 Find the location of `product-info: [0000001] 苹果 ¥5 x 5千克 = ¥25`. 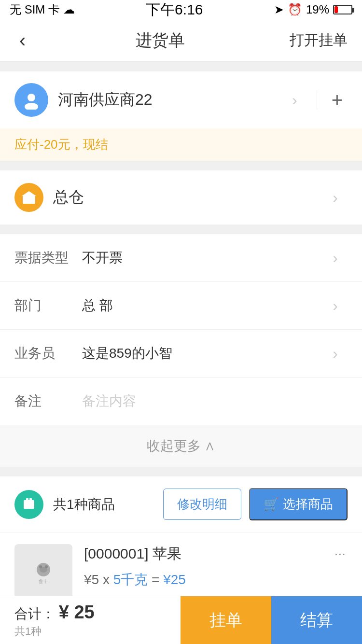

product-info: [0000001] 苹果 ¥5 x 5千克 = ¥25 is located at coordinates (203, 567).